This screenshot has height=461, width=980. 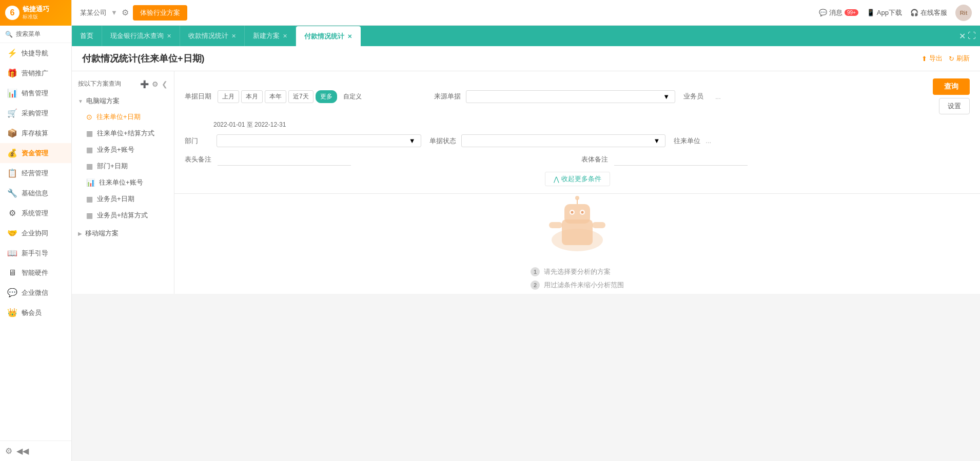 What do you see at coordinates (577, 285) in the screenshot?
I see `hint-item-2: 2 用过滤条件来缩小分析范围` at bounding box center [577, 285].